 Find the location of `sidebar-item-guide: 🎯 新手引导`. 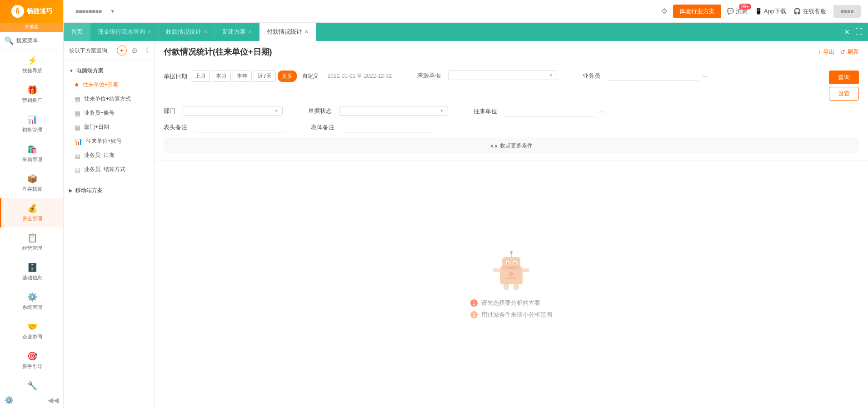

sidebar-item-guide: 🎯 新手引导 is located at coordinates (32, 360).